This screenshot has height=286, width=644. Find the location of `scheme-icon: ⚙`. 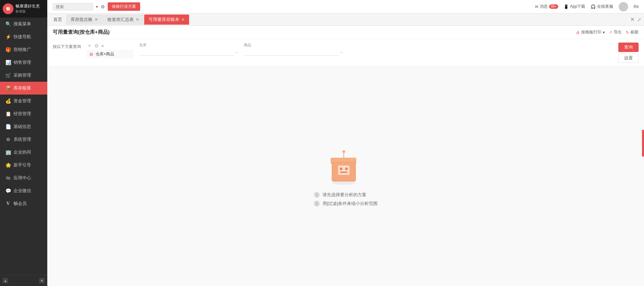

scheme-icon: ⚙ is located at coordinates (91, 54).